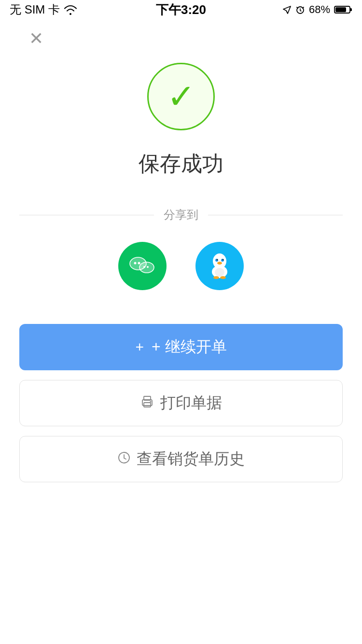 Image resolution: width=362 pixels, height=644 pixels. What do you see at coordinates (124, 460) in the screenshot?
I see `clock-icon` at bounding box center [124, 460].